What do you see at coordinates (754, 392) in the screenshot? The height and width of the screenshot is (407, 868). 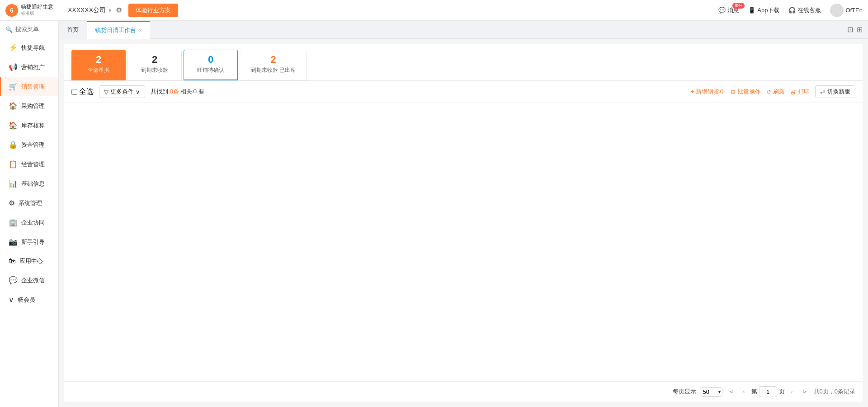 I see `page-label: 第` at bounding box center [754, 392].